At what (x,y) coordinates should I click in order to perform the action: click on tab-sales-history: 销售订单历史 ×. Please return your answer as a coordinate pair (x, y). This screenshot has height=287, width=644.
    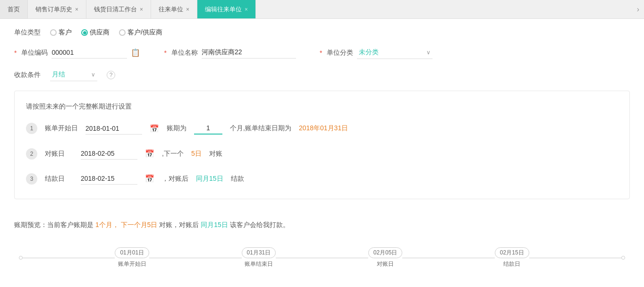
    Looking at the image, I should click on (57, 9).